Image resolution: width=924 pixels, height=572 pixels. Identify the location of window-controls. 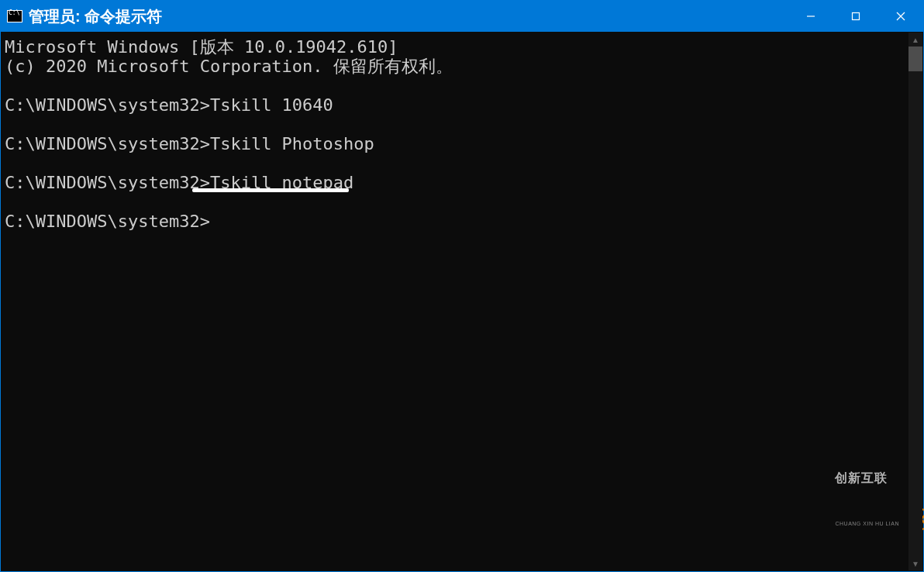
(856, 16).